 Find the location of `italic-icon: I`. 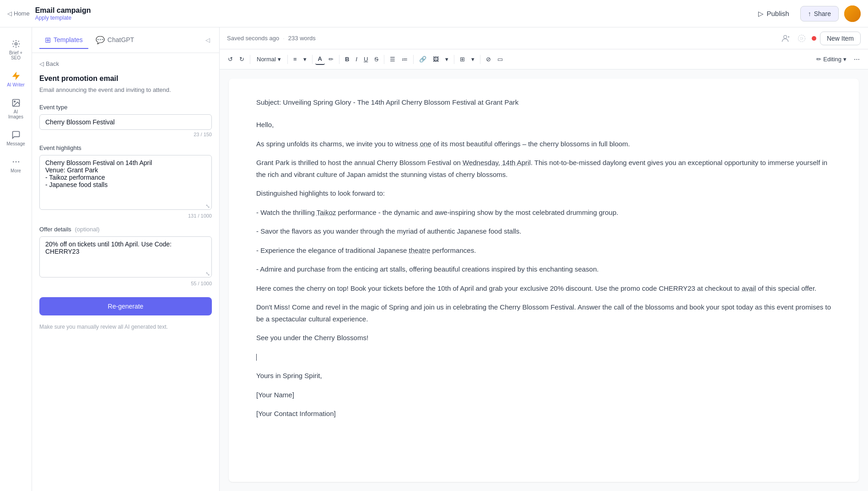

italic-icon: I is located at coordinates (356, 59).